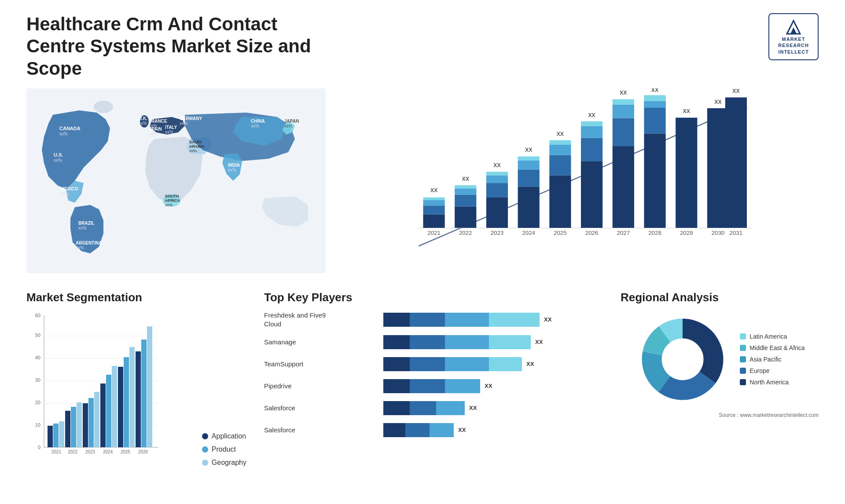  I want to click on svg-text: 2026, so click(592, 233).